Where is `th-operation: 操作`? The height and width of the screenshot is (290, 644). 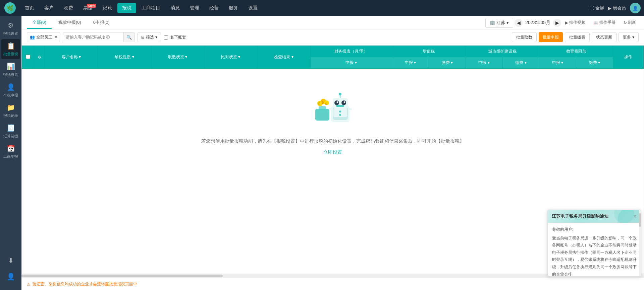
th-operation: 操作 is located at coordinates (628, 57).